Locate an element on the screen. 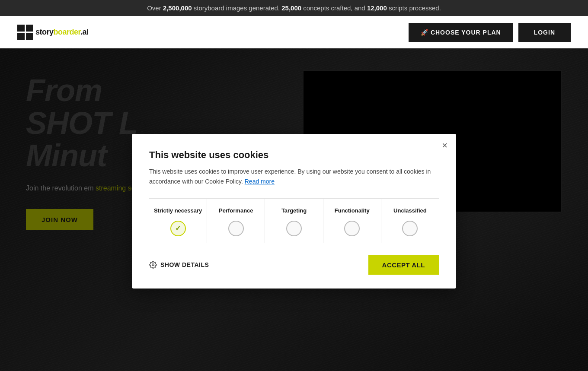 The image size is (588, 371). stat-scripts: 12,000 is located at coordinates (377, 8).